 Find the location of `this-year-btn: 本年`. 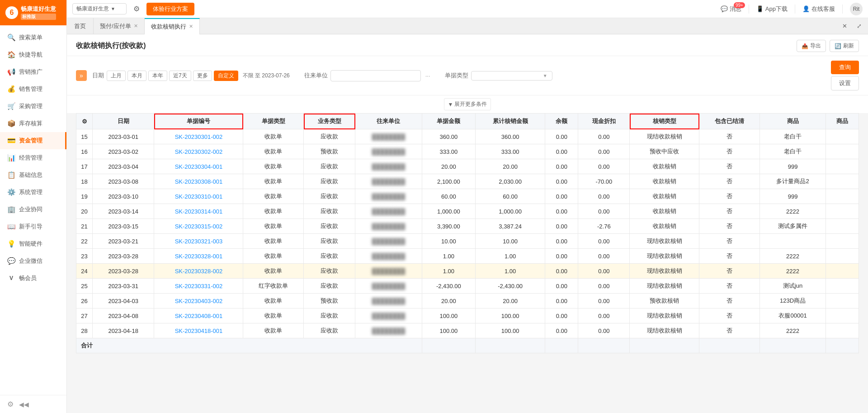

this-year-btn: 本年 is located at coordinates (158, 76).